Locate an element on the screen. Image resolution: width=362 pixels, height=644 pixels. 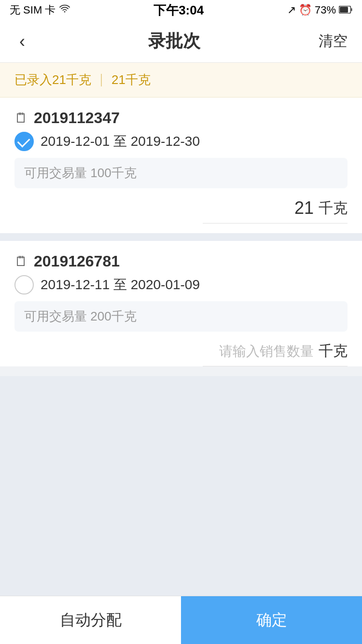
batch2-input-unit: 千克 is located at coordinates (333, 351).